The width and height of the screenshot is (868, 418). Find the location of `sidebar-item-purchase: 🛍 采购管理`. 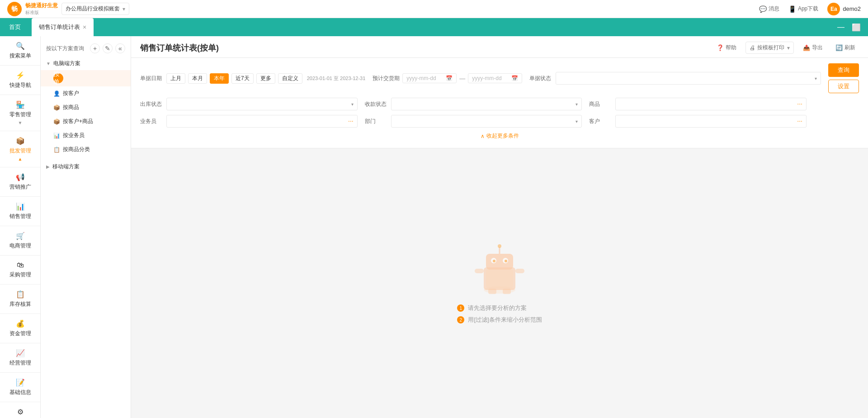

sidebar-item-purchase: 🛍 采购管理 is located at coordinates (20, 270).